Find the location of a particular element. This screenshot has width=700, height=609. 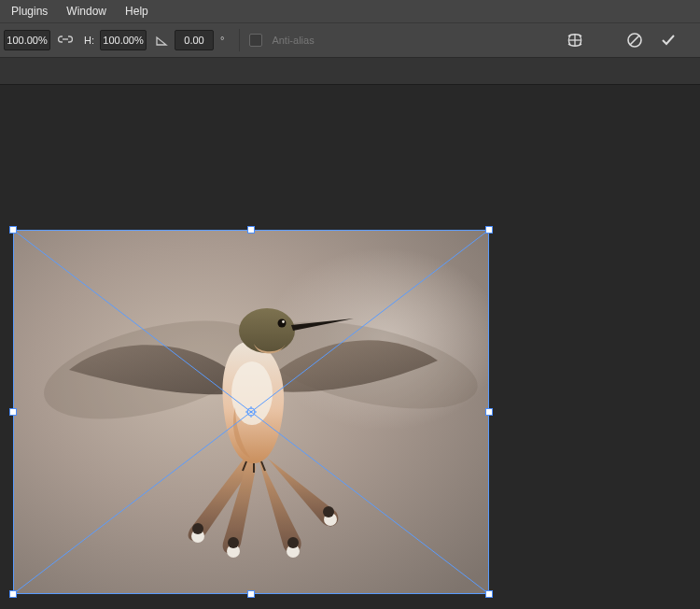

transform-handle-middle-left is located at coordinates (13, 412).